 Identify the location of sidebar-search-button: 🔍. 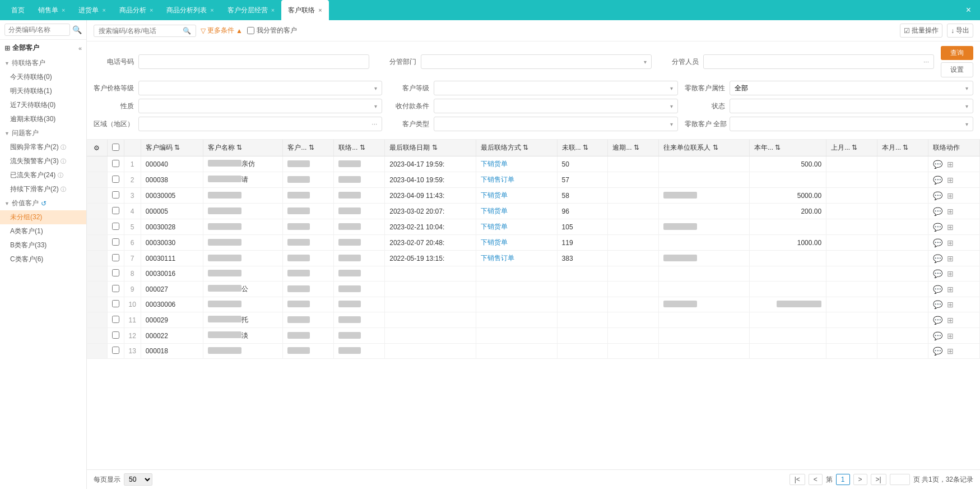
(77, 30).